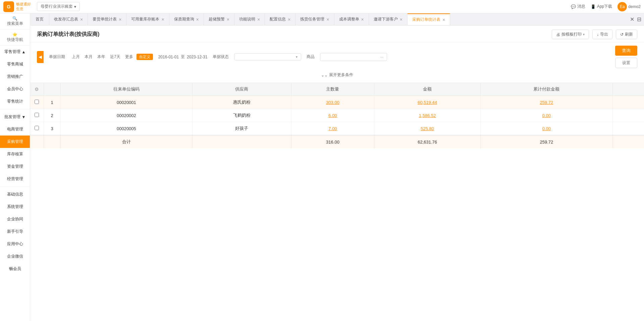 This screenshot has height=321, width=644. What do you see at coordinates (570, 34) in the screenshot?
I see `print-button: 🖨 按模板打印 ▾` at bounding box center [570, 34].